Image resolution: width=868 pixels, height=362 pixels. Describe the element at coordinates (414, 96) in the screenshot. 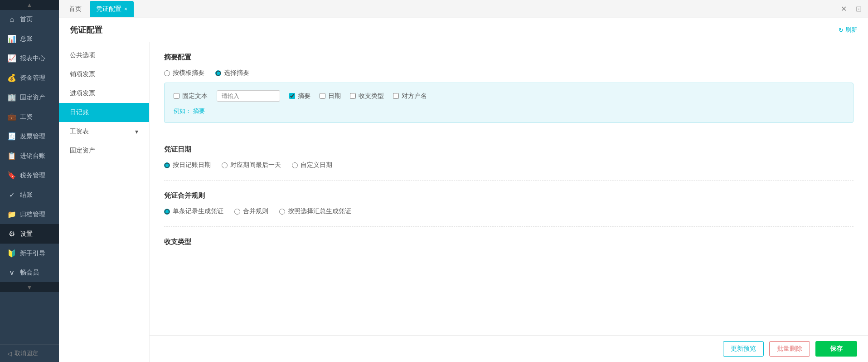

I see `checkbox-counter-name-label: 对方户名` at that location.